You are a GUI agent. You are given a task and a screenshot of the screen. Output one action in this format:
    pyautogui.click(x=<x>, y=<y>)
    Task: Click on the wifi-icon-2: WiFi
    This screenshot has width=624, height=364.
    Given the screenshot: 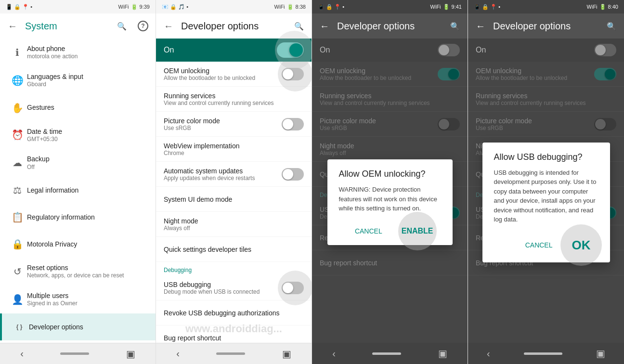 What is the action you would take?
    pyautogui.click(x=280, y=7)
    